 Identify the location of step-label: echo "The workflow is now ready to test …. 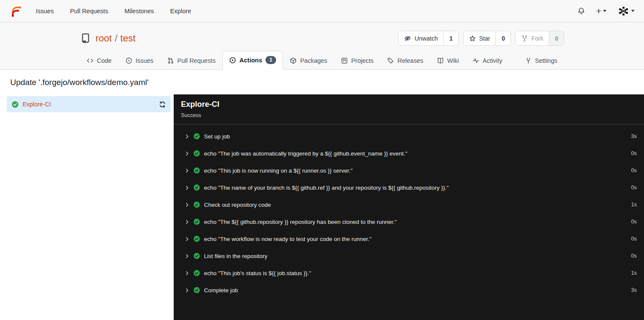
(288, 239).